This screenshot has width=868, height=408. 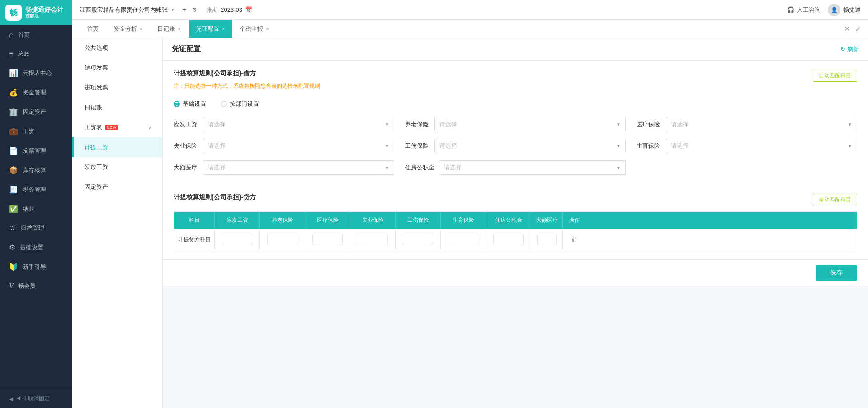 What do you see at coordinates (118, 48) in the screenshot?
I see `nav-public: 公共选项` at bounding box center [118, 48].